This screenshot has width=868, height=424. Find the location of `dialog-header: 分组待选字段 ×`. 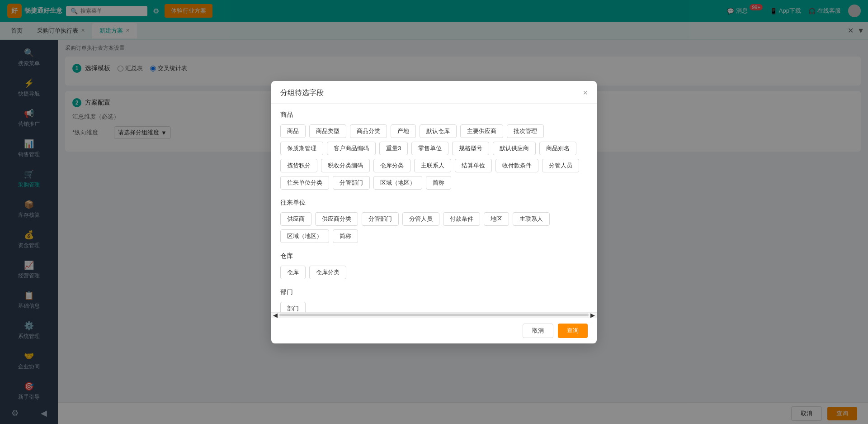

dialog-header: 分组待选字段 × is located at coordinates (434, 92).